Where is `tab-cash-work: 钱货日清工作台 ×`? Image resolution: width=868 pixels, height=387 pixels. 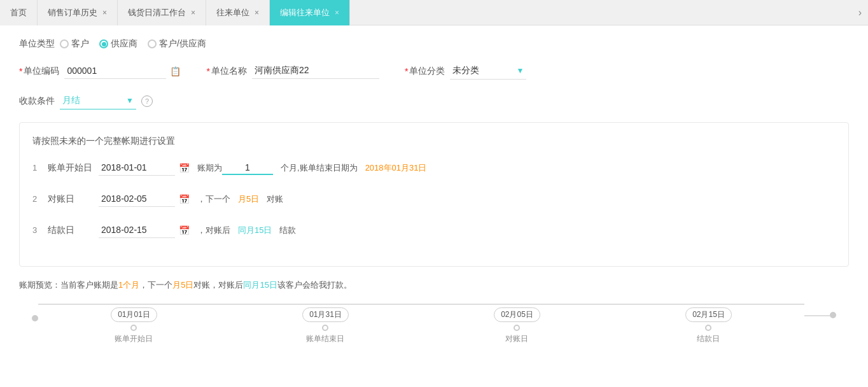
tab-cash-work: 钱货日清工作台 × is located at coordinates (162, 13).